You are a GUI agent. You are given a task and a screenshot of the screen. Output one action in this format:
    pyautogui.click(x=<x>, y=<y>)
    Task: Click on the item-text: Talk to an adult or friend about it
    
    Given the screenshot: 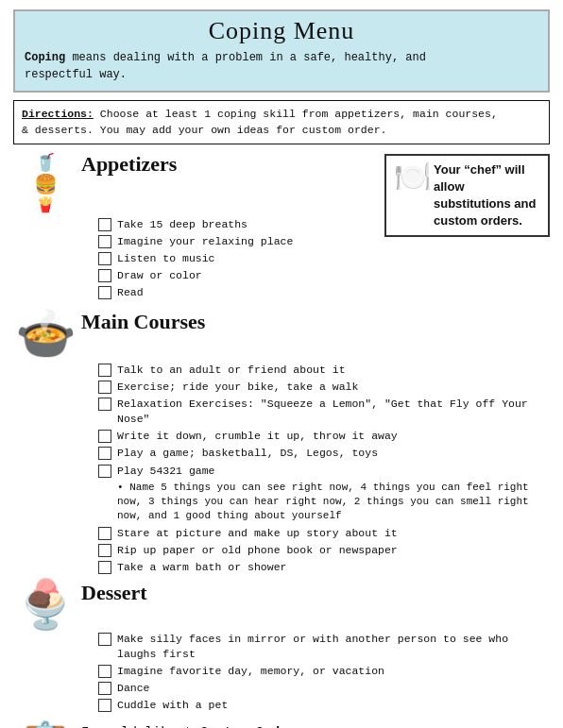 What is the action you would take?
    pyautogui.click(x=333, y=370)
    